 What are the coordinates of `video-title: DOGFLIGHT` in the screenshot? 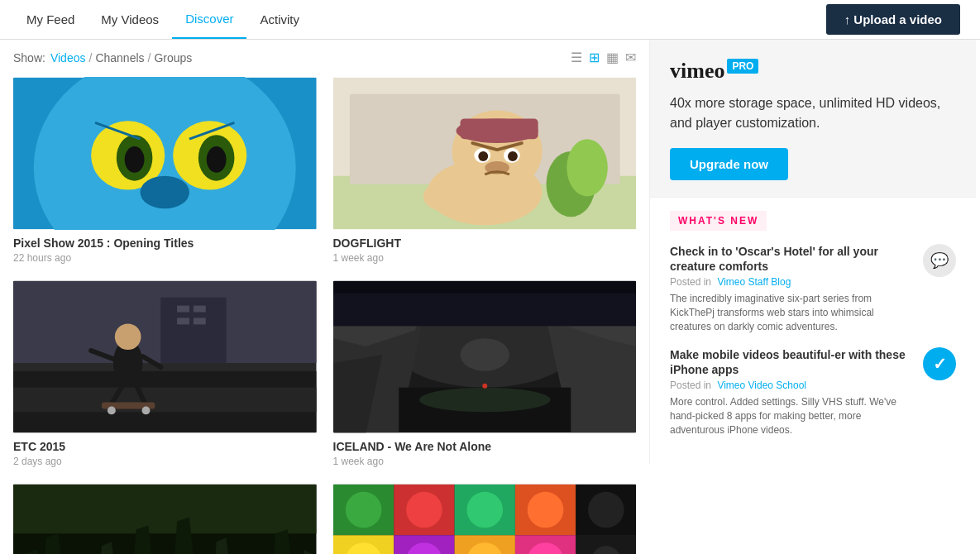 It's located at (485, 243).